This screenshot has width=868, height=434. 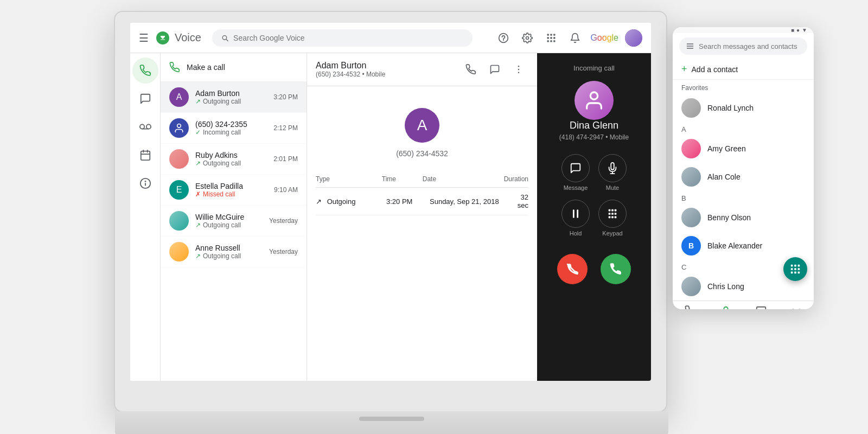 What do you see at coordinates (179, 190) in the screenshot?
I see `call-avatar-4: E` at bounding box center [179, 190].